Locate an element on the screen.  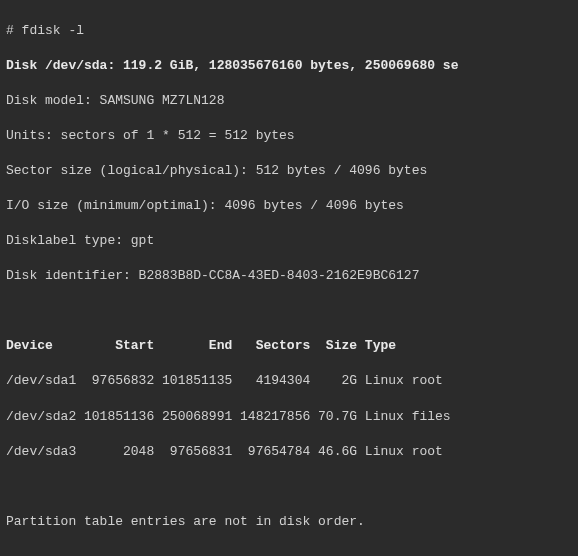
disk-units: Units: sectors of 1 * 512 = 512 bytes is located at coordinates (289, 136).